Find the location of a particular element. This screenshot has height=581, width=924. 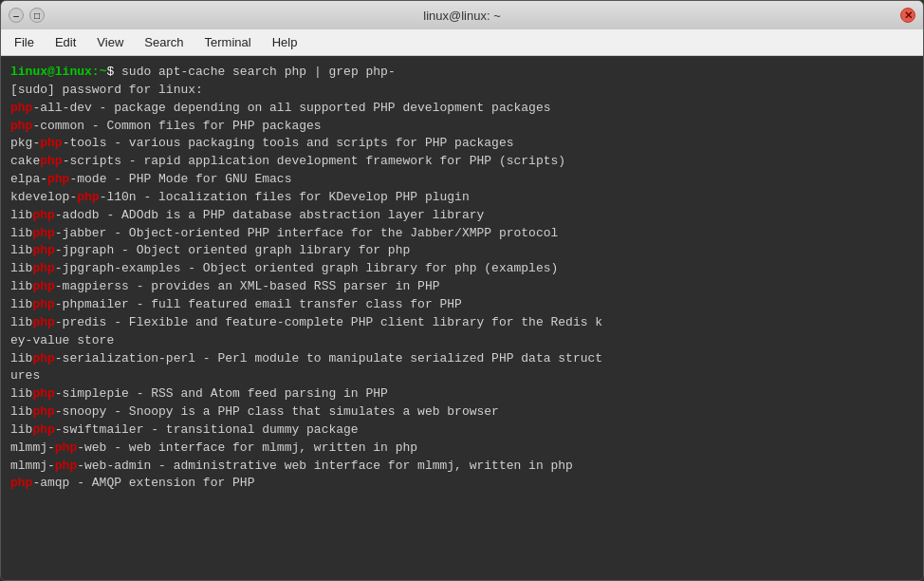

terminal-output-line: php-amqp - AMQP extension for PHP is located at coordinates (462, 484).